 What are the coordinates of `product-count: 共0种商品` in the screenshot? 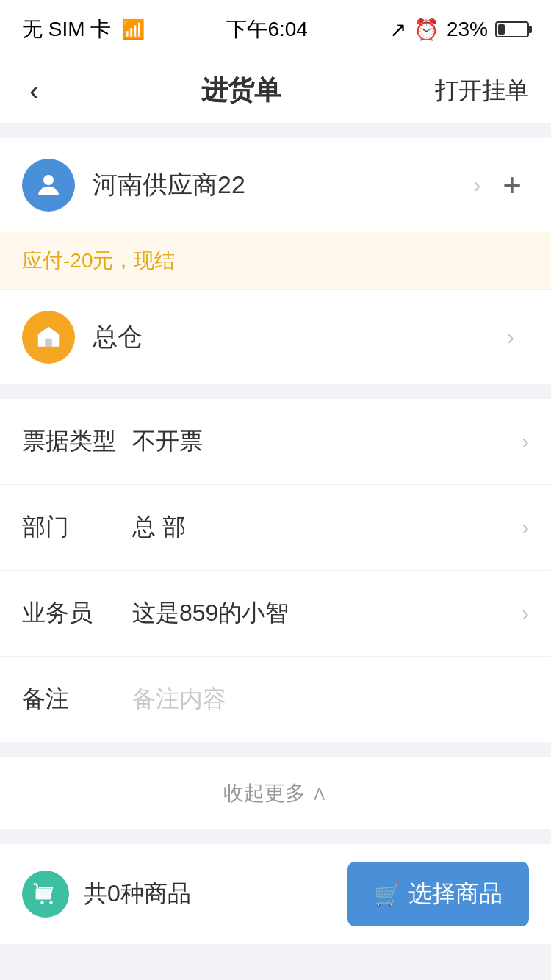 It's located at (216, 894).